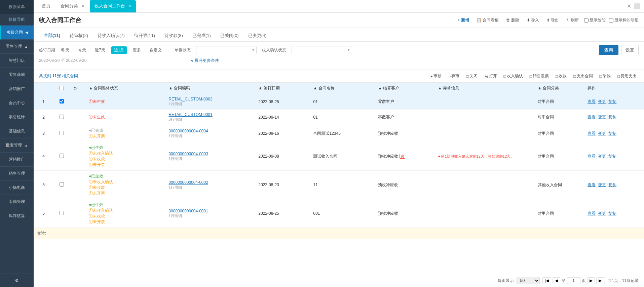 The width and height of the screenshot is (644, 287). What do you see at coordinates (137, 50) in the screenshot?
I see `date-btn-more: 更多` at bounding box center [137, 50].